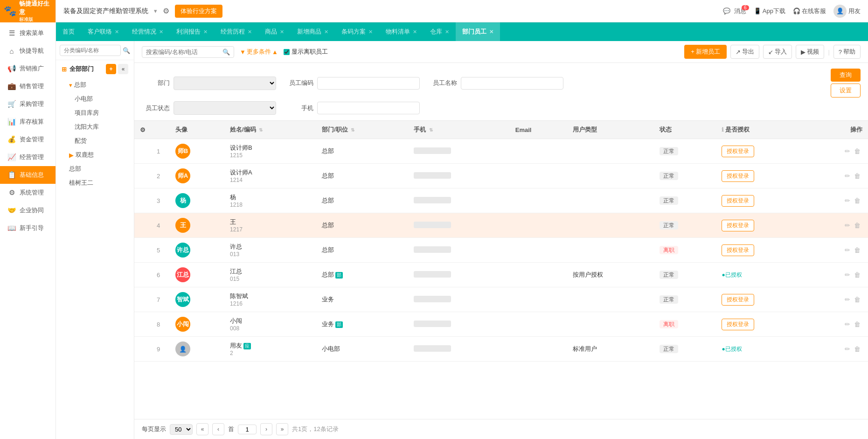 This screenshot has height=439, width=868. What do you see at coordinates (28, 86) in the screenshot?
I see `sidebar-item-sales: 💼 销售管理` at bounding box center [28, 86].